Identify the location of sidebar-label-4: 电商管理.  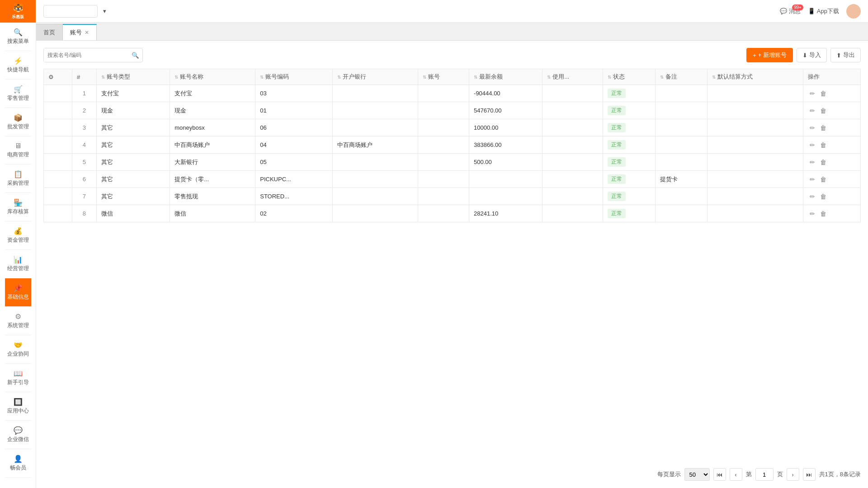
(18, 155).